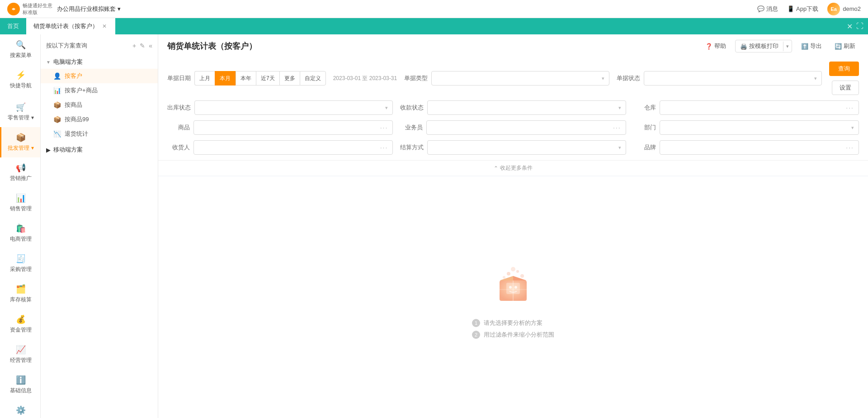 This screenshot has height=418, width=868. Describe the element at coordinates (89, 9) in the screenshot. I see `industry-selector: 办公用品行业模拟账套 ▾` at that location.